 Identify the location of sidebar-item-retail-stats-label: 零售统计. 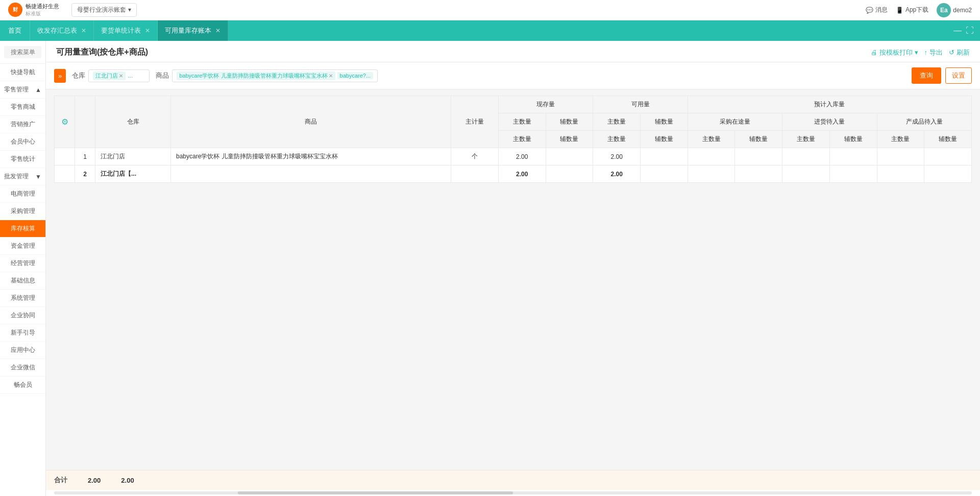
(23, 159).